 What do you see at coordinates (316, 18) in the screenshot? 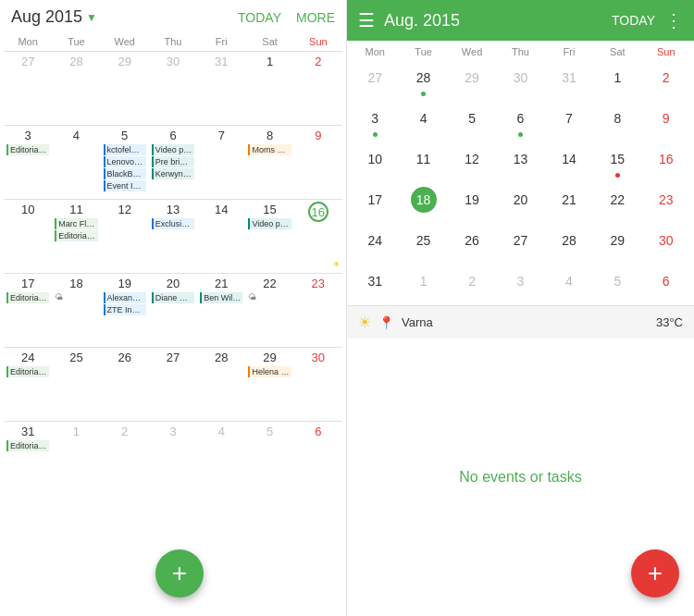
I see `left-more-button: MORE` at bounding box center [316, 18].